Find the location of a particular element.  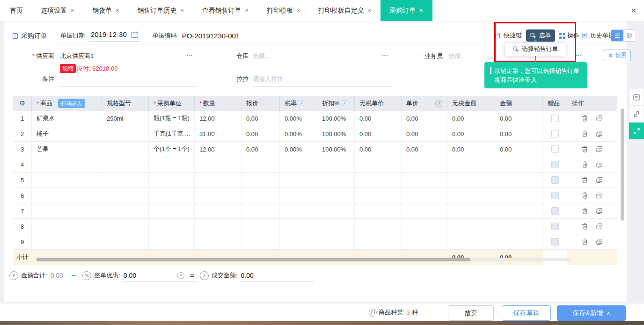

grid-cell-qty: 31.00 is located at coordinates (218, 134).